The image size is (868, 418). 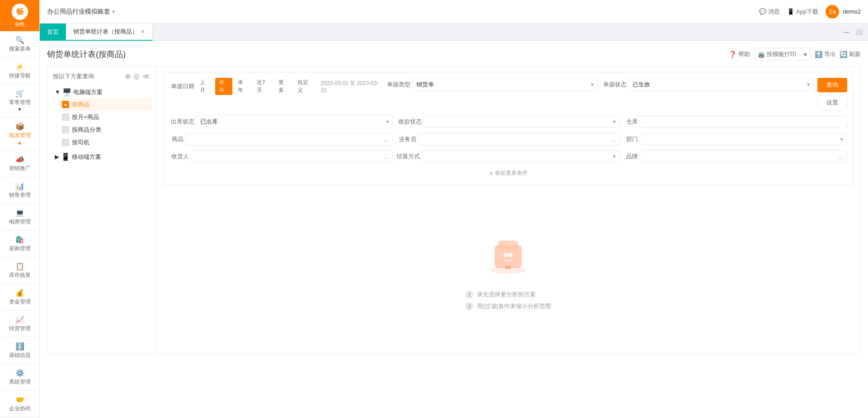 What do you see at coordinates (109, 32) in the screenshot?
I see `tab-sales-stats: 销货单统计表（按商品） ✕` at bounding box center [109, 32].